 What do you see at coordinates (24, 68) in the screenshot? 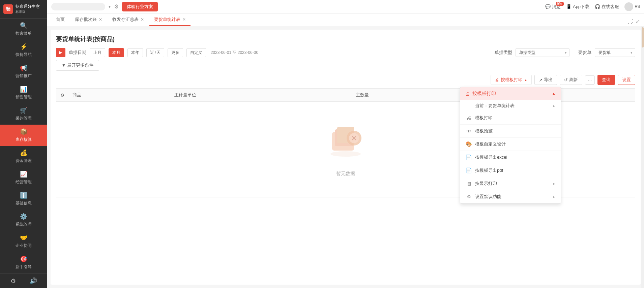
I see `marketing-icon: 📢` at bounding box center [24, 68].